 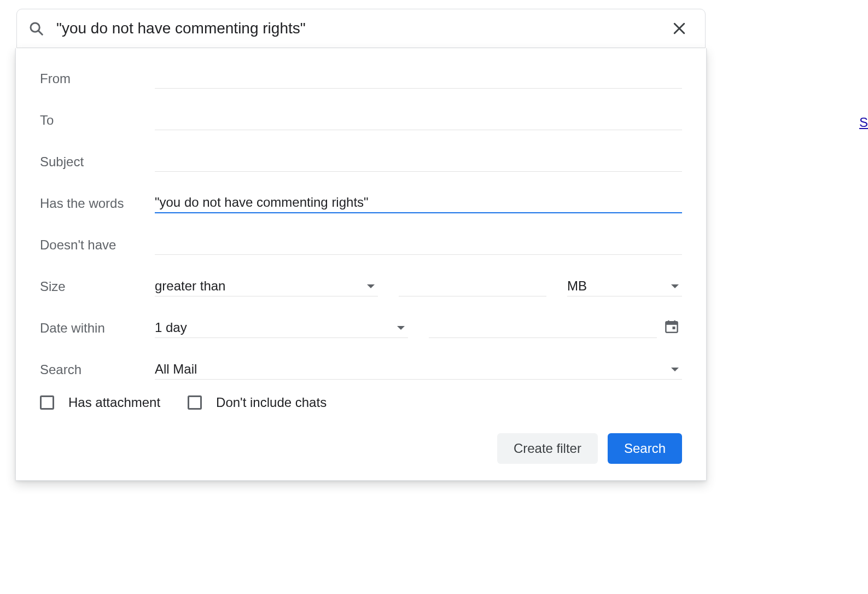 What do you see at coordinates (281, 328) in the screenshot?
I see `date-range-select: 1 day` at bounding box center [281, 328].